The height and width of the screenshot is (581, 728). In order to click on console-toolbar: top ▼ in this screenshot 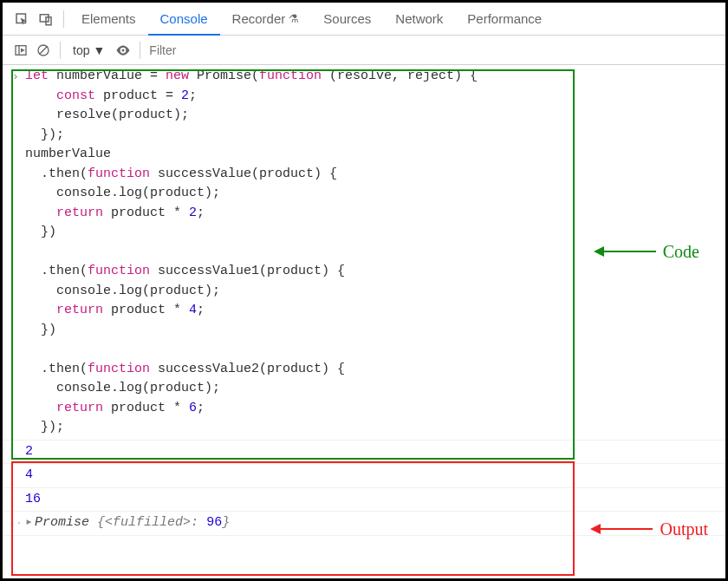, I will do `click(364, 50)`.